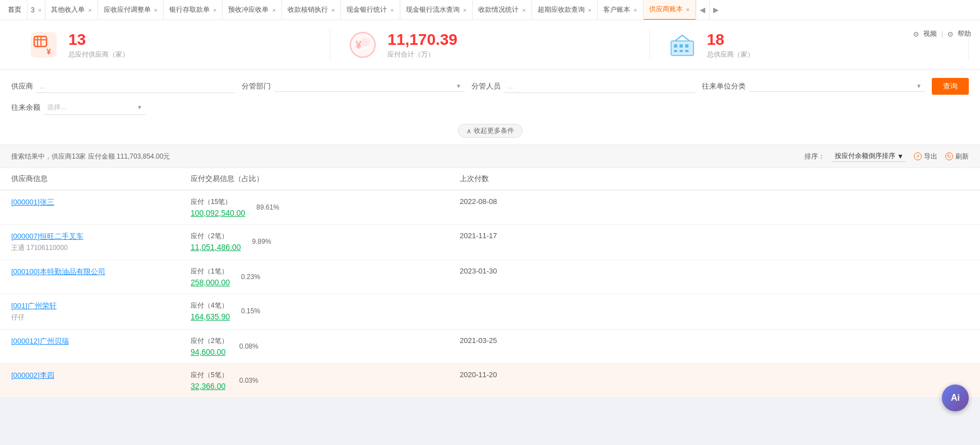 The height and width of the screenshot is (445, 980). What do you see at coordinates (44, 45) in the screenshot?
I see `payable-suppliers-icon: ¥` at bounding box center [44, 45].